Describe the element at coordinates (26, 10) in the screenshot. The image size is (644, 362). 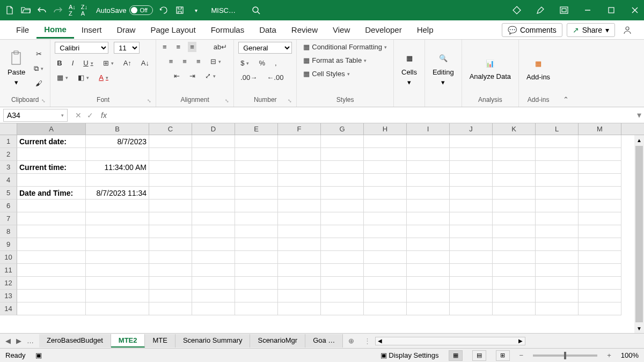
I see `open-file-icon` at that location.